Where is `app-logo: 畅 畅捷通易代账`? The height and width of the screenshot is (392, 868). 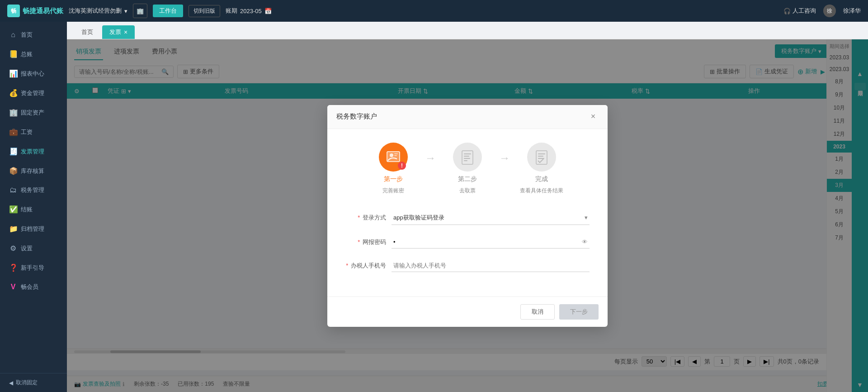
app-logo: 畅 畅捷通易代账 is located at coordinates (35, 11).